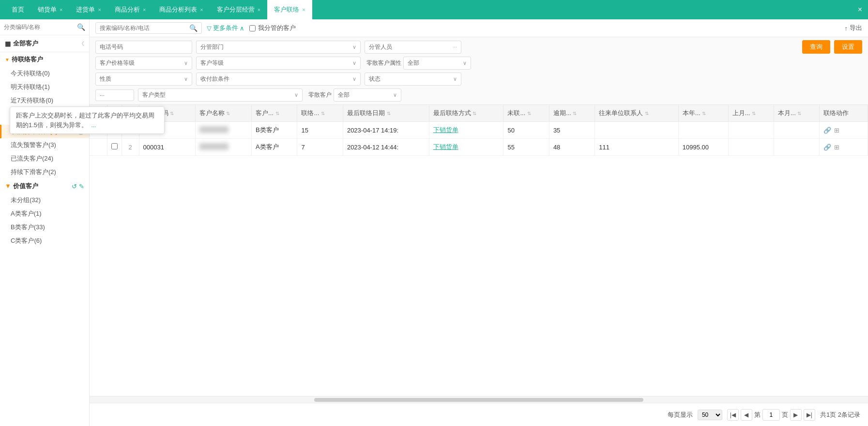  What do you see at coordinates (703, 113) in the screenshot?
I see `col-this-year: 本年... ⇅` at bounding box center [703, 113].